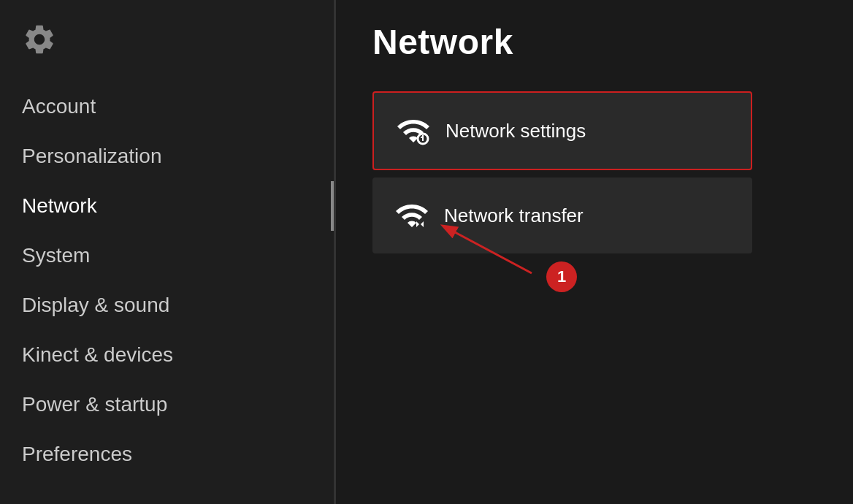 The width and height of the screenshot is (853, 504). I want to click on sidebar-item-preferences: Preferences, so click(167, 454).